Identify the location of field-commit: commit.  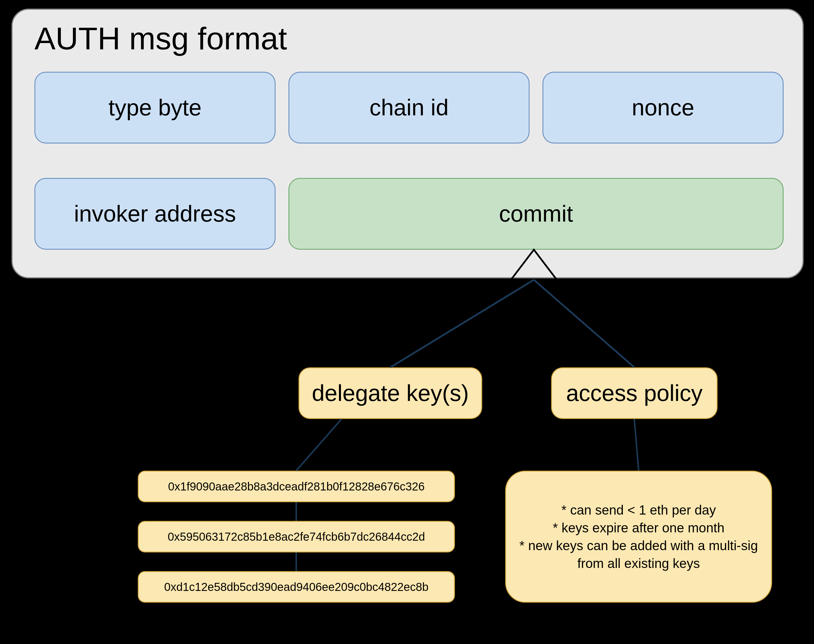
(536, 214).